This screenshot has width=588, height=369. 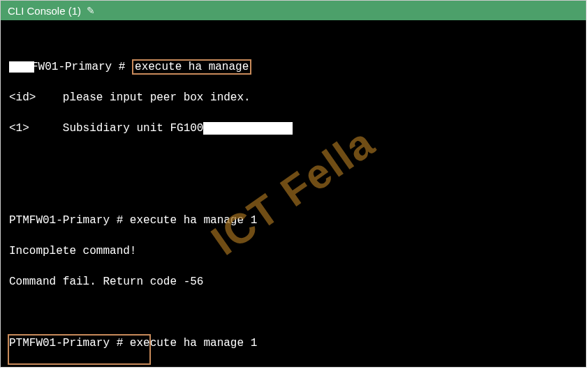 I want to click on title-bar: CLI Console (1) ✎, so click(x=293, y=10).